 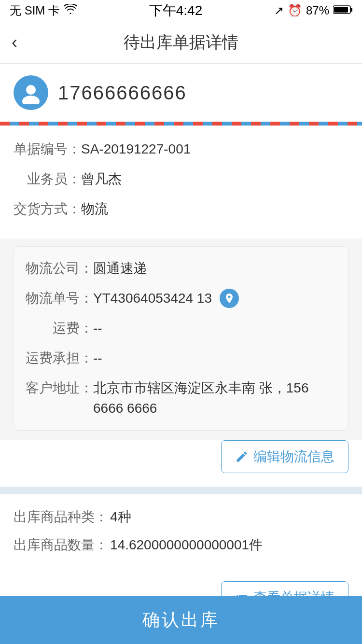 I want to click on status-right: ↗ ⏰ 87%, so click(x=313, y=11).